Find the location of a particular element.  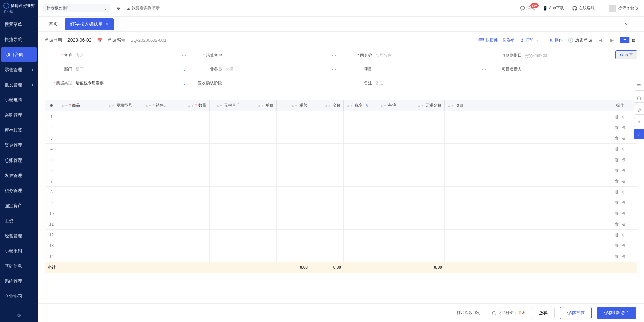

hotkey-button: ⌨快捷键 is located at coordinates (488, 40).